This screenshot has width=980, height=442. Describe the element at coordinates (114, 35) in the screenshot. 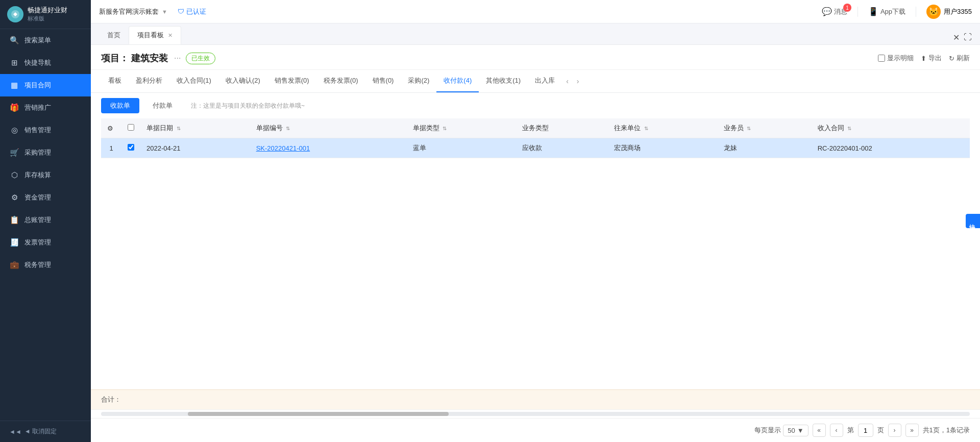

I see `tab-home: 首页` at that location.